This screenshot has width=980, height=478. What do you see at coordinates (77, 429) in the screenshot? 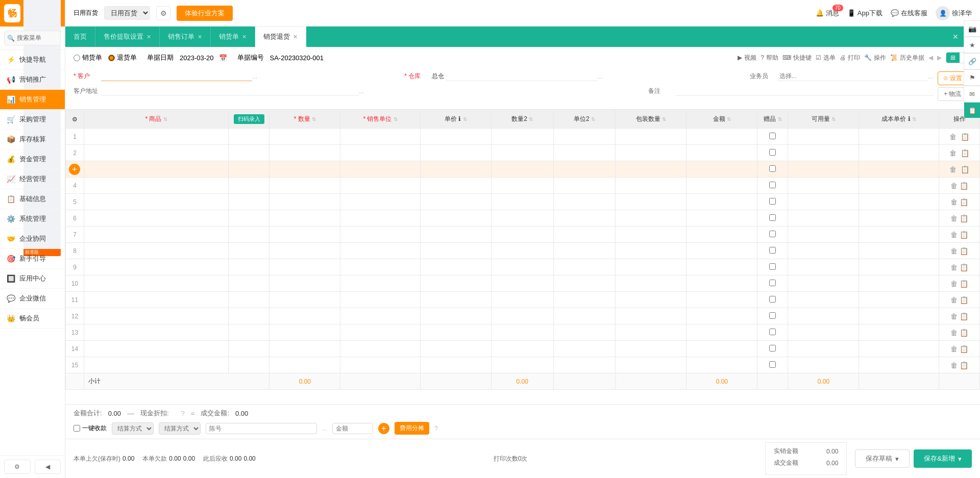
I see `payment-check` at bounding box center [77, 429].